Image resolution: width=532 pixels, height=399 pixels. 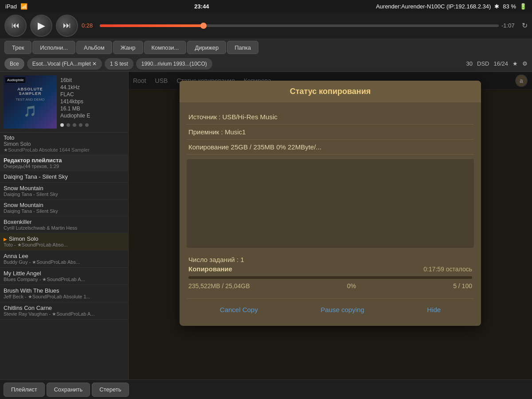 I want to click on playing-indicator: ▶, so click(x=5, y=239).